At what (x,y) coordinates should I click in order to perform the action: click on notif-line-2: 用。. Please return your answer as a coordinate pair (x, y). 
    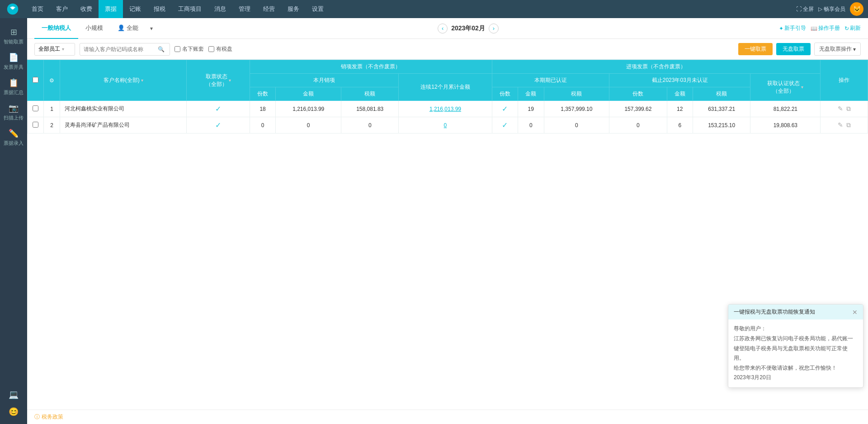
    Looking at the image, I should click on (796, 358).